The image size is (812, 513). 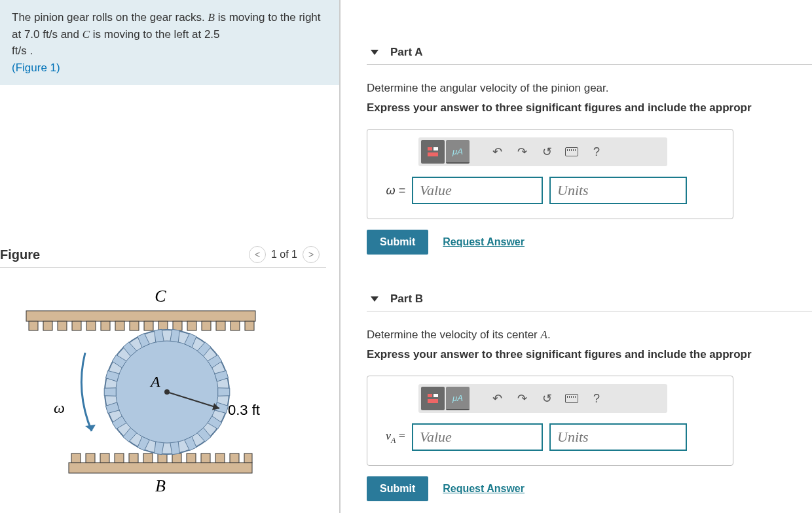 What do you see at coordinates (589, 355) in the screenshot?
I see `part-b-instruction: Express your answer to three significant…` at bounding box center [589, 355].